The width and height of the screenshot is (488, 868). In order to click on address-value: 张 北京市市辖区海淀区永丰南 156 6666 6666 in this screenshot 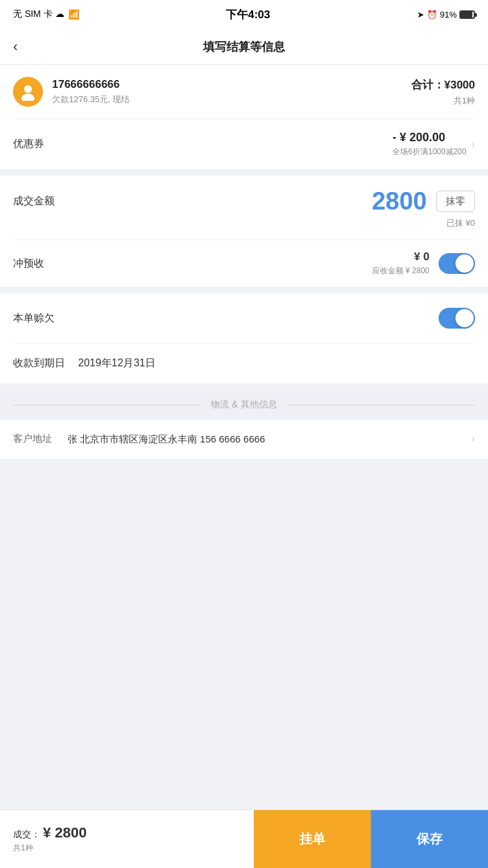, I will do `click(267, 439)`.